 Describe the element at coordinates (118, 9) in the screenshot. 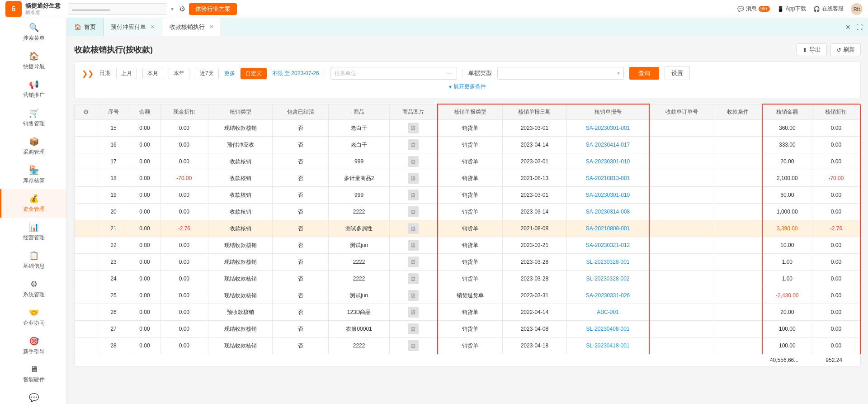

I see `global-search: ▬▬▬▬▬▬▬` at that location.